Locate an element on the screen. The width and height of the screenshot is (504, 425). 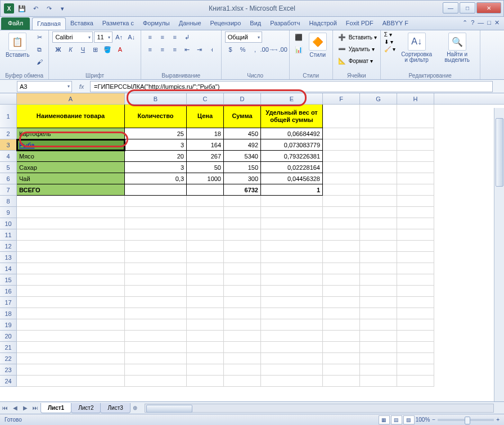
cell-E1: Удельный вес от общей суммы is located at coordinates (292, 116).